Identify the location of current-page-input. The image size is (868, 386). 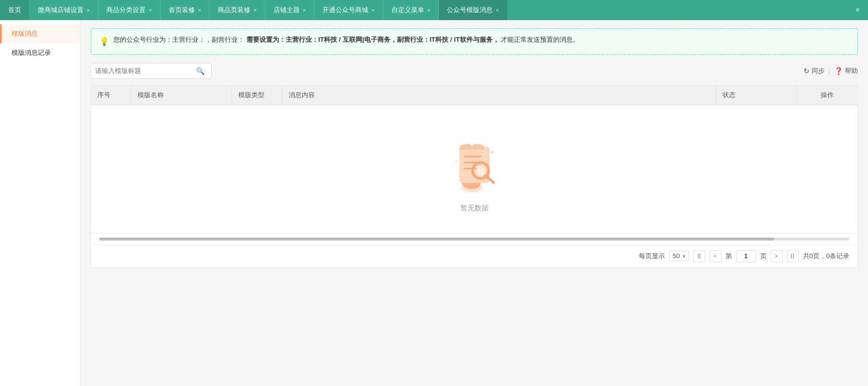
(746, 256).